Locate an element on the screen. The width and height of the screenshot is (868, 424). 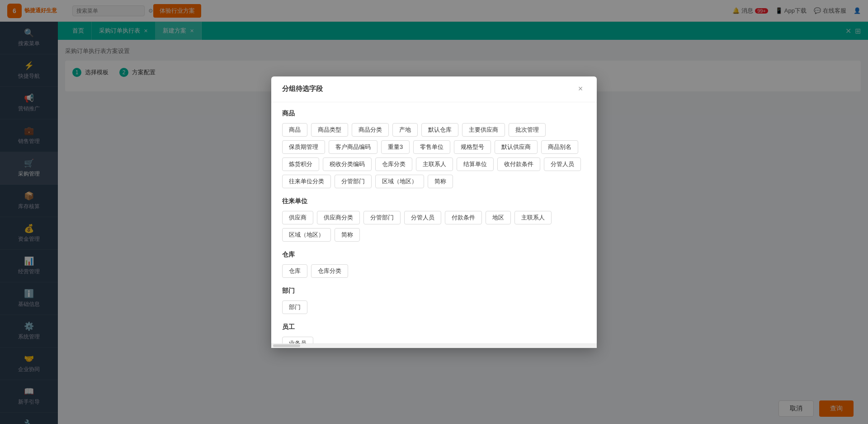
field-tag: 默认供应商 is located at coordinates (516, 147).